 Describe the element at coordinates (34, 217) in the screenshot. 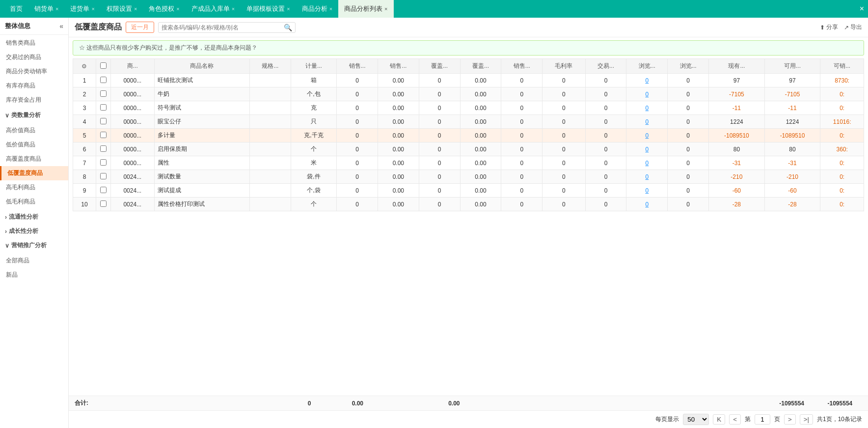

I see `sidebar-group-flow-analysis: › 流通性分析` at that location.